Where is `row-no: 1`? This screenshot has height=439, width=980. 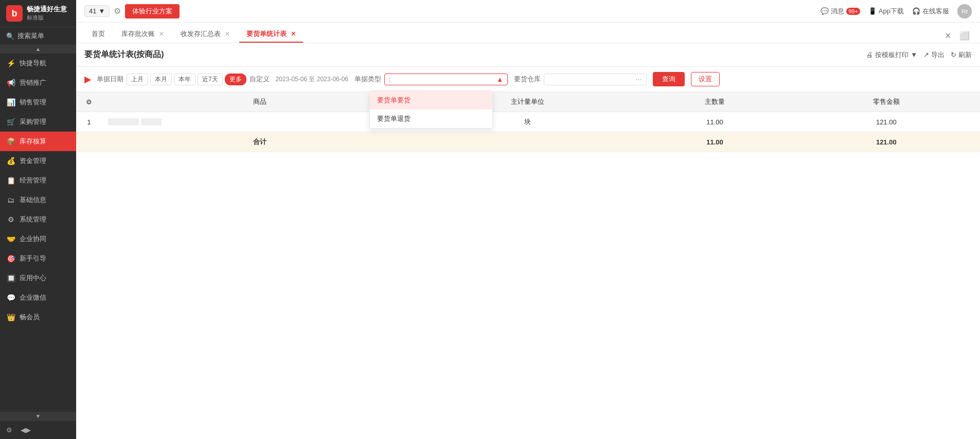
row-no: 1 is located at coordinates (89, 122).